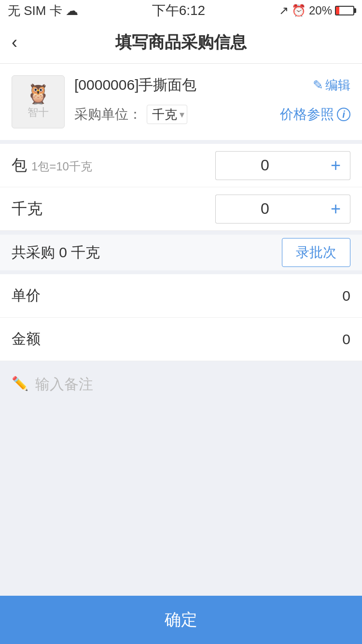  Describe the element at coordinates (179, 11) in the screenshot. I see `status-time: 下午6:12` at that location.